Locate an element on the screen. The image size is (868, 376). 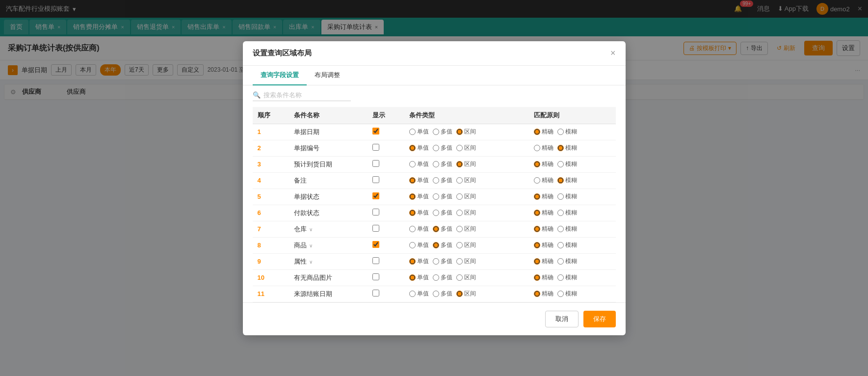
tab-query-fields: 查询字段设置 is located at coordinates (280, 76).